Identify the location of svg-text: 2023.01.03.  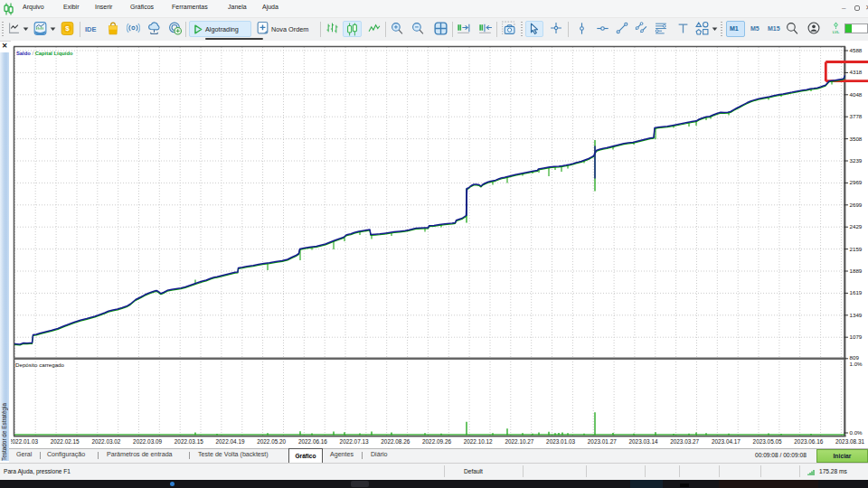
(561, 441).